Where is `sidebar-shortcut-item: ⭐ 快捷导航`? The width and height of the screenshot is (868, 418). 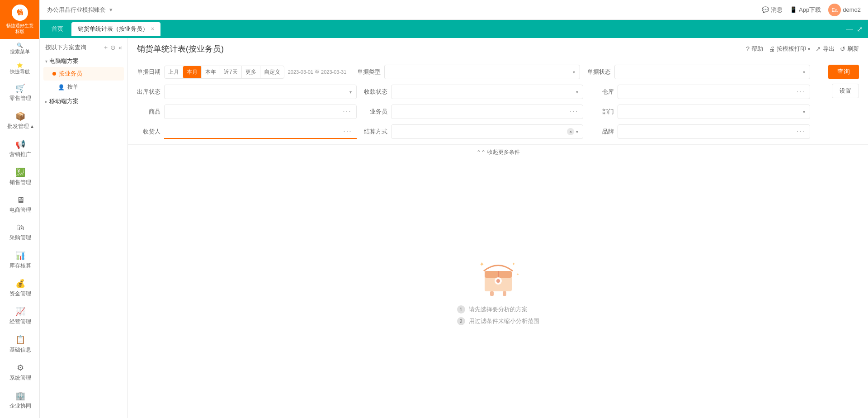
sidebar-shortcut-item: ⭐ 快捷导航 is located at coordinates (20, 69).